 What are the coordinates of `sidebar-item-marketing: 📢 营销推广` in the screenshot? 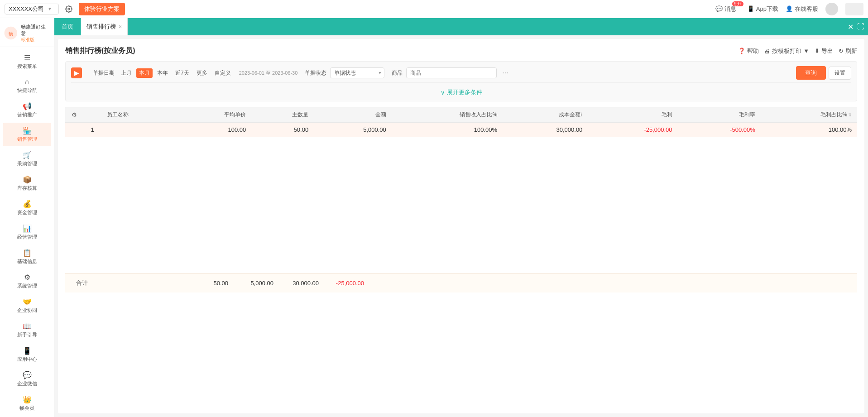 It's located at (27, 110).